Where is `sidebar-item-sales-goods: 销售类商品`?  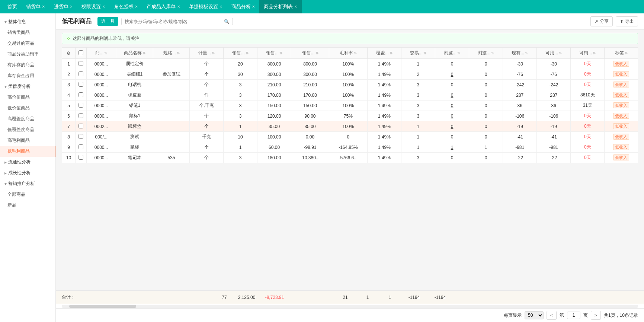
sidebar-item-sales-goods: 销售类商品 is located at coordinates (28, 33).